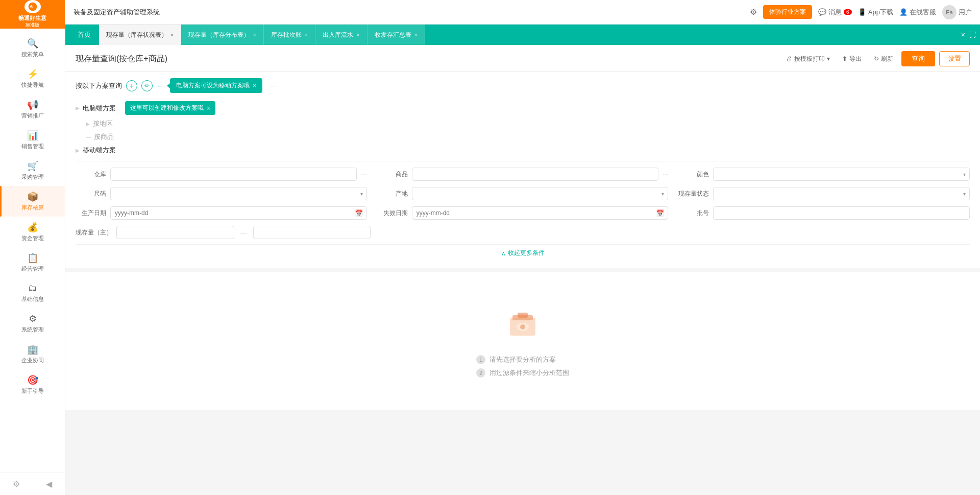  I want to click on finance-icon: 💰, so click(33, 227).